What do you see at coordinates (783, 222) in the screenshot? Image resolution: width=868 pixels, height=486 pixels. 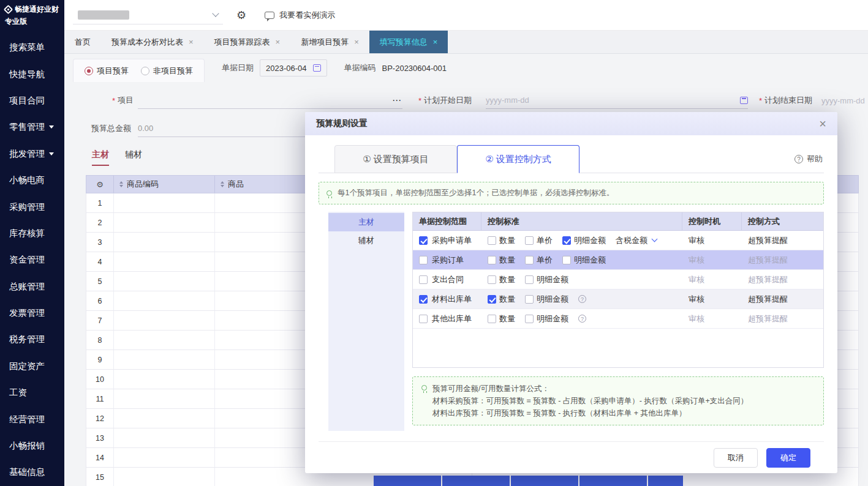 I see `col-control-method: 控制方式` at bounding box center [783, 222].